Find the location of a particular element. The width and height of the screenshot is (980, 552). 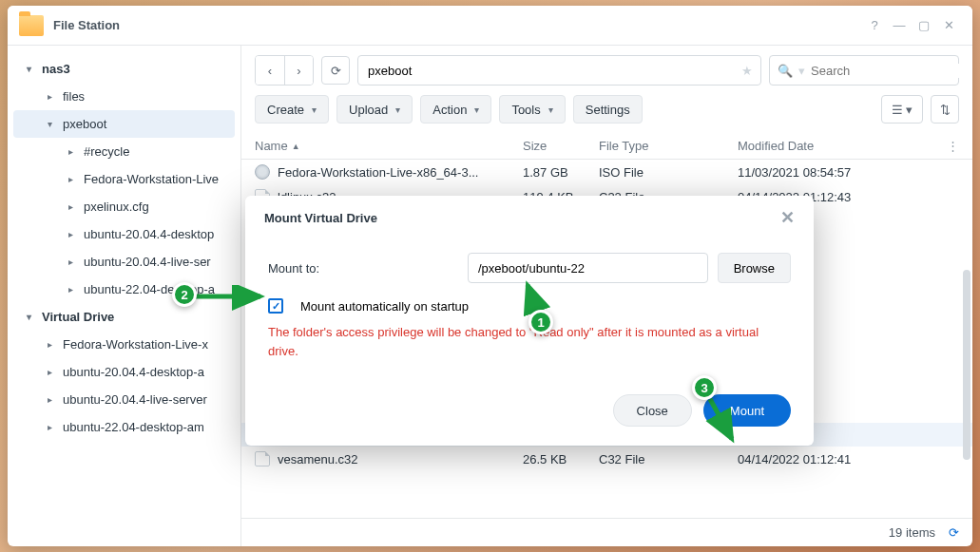

file-size: 1.87 GB is located at coordinates (561, 173).